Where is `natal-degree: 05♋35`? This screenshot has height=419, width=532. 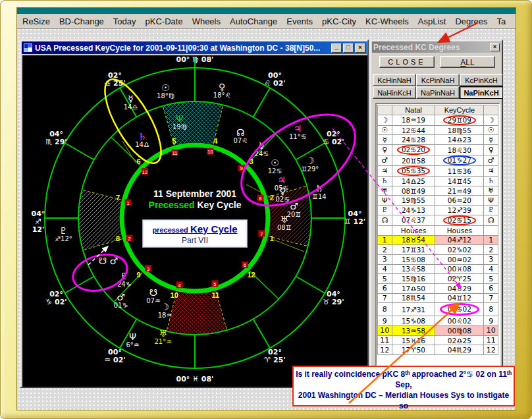 natal-degree: 05♋35 is located at coordinates (413, 171).